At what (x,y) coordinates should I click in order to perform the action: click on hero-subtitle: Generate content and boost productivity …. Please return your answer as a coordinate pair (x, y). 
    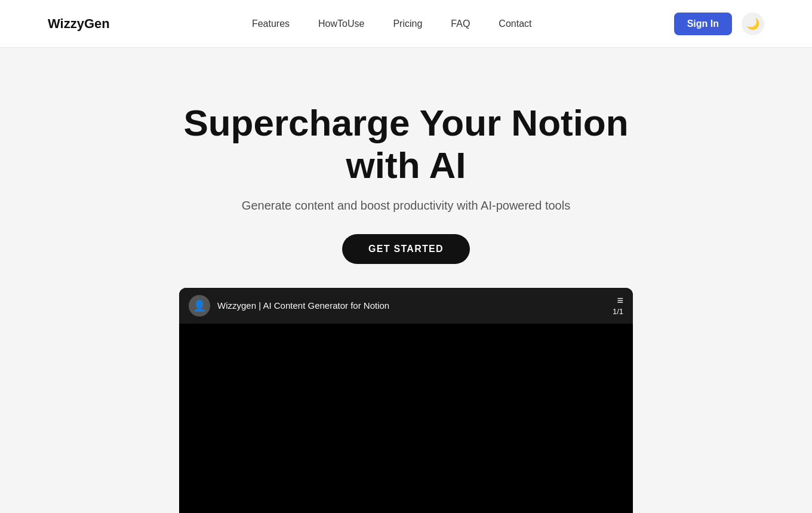
    Looking at the image, I should click on (406, 205).